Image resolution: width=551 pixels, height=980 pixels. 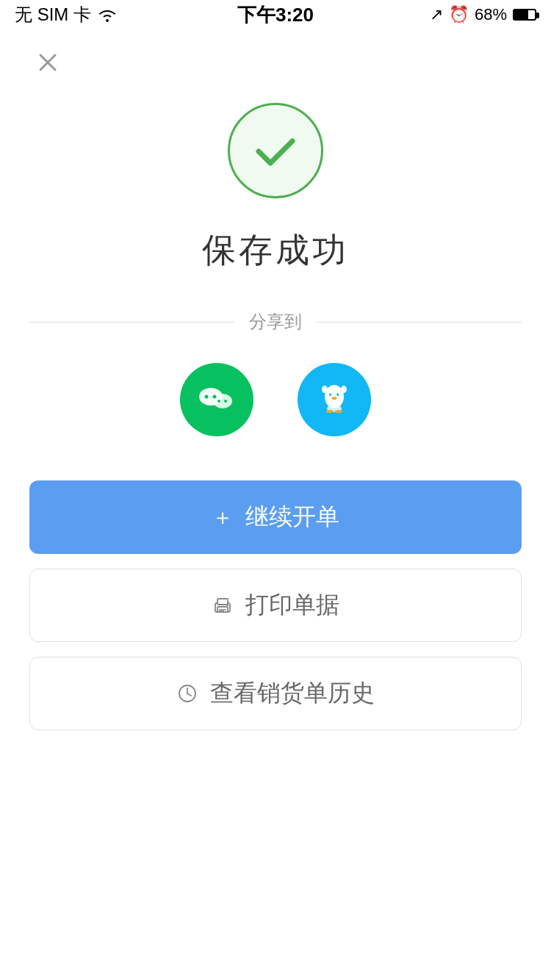 What do you see at coordinates (66, 15) in the screenshot?
I see `status-left: 无 SIM 卡` at bounding box center [66, 15].